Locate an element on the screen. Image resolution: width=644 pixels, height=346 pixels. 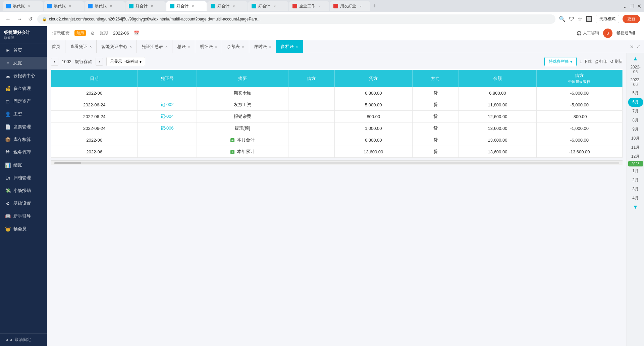
sidebar-item-payroll: 👤 工资 is located at coordinates (23, 114).